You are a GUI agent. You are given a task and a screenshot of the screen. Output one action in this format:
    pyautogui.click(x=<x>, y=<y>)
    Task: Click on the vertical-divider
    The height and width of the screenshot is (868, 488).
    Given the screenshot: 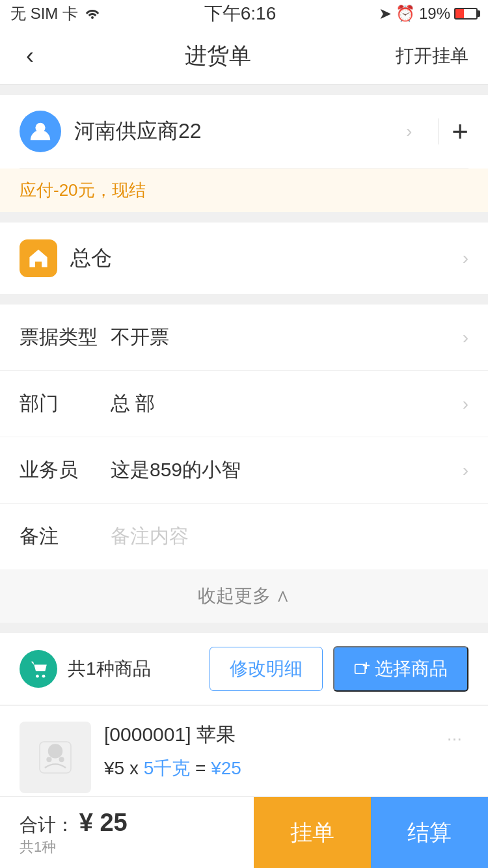 What is the action you would take?
    pyautogui.click(x=439, y=131)
    